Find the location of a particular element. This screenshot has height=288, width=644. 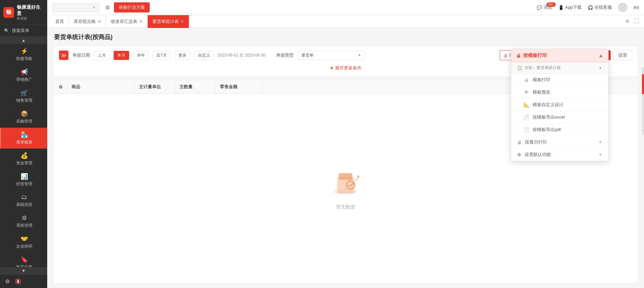

sidebar-item-label: 基础信息 is located at coordinates (24, 205).